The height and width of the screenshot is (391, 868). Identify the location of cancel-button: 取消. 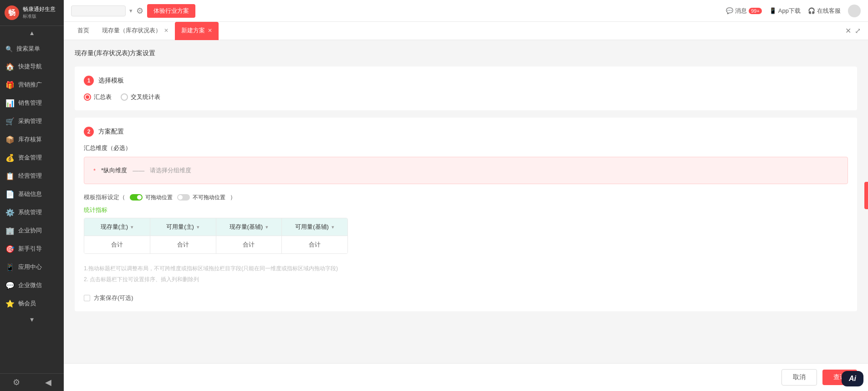
(799, 377).